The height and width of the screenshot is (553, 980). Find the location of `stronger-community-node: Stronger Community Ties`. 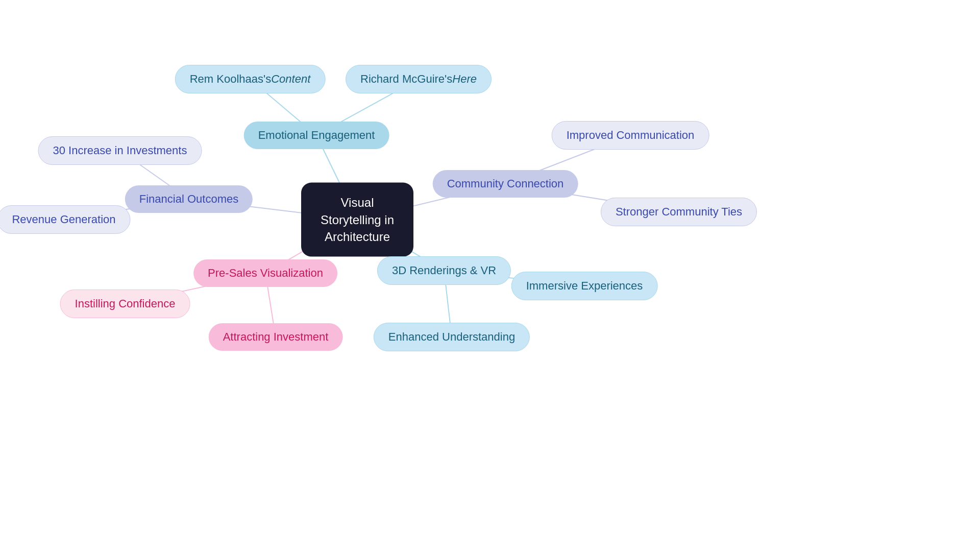

stronger-community-node: Stronger Community Ties is located at coordinates (679, 212).